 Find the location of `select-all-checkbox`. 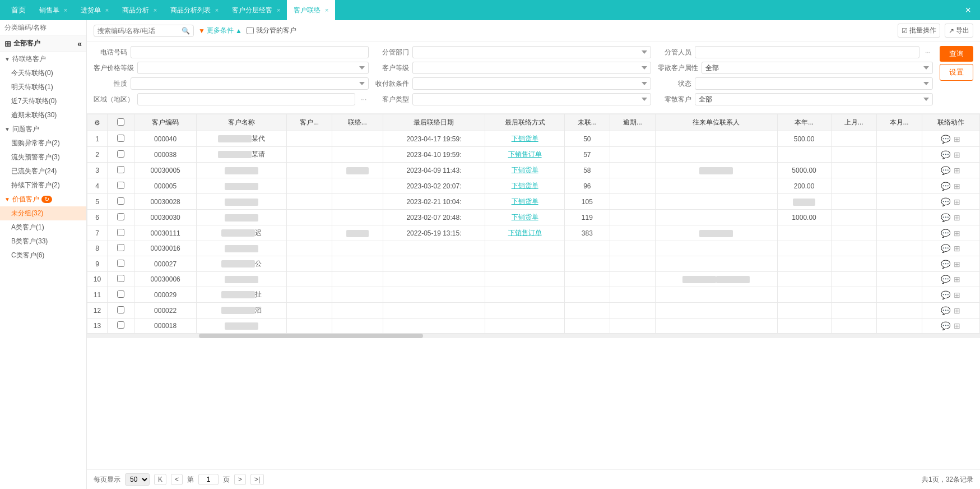

select-all-checkbox is located at coordinates (121, 122).